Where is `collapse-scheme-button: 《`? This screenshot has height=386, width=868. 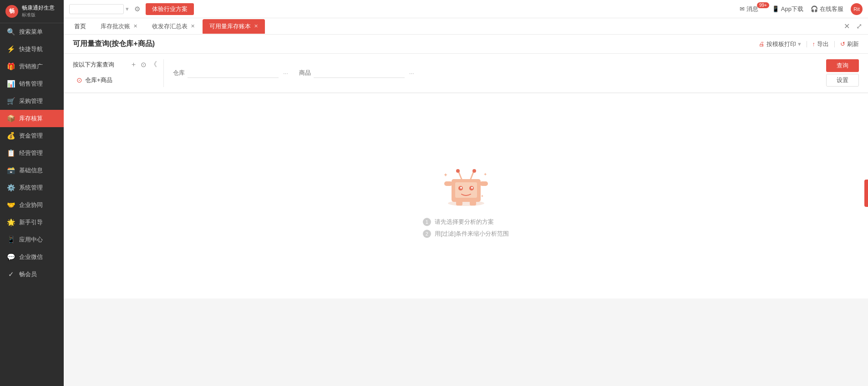 collapse-scheme-button: 《 is located at coordinates (154, 65).